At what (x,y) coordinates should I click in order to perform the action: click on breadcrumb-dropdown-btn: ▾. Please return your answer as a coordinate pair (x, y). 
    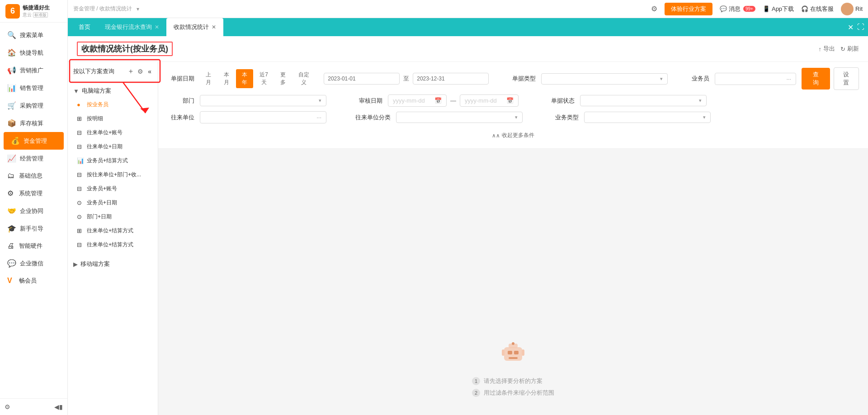
    Looking at the image, I should click on (138, 9).